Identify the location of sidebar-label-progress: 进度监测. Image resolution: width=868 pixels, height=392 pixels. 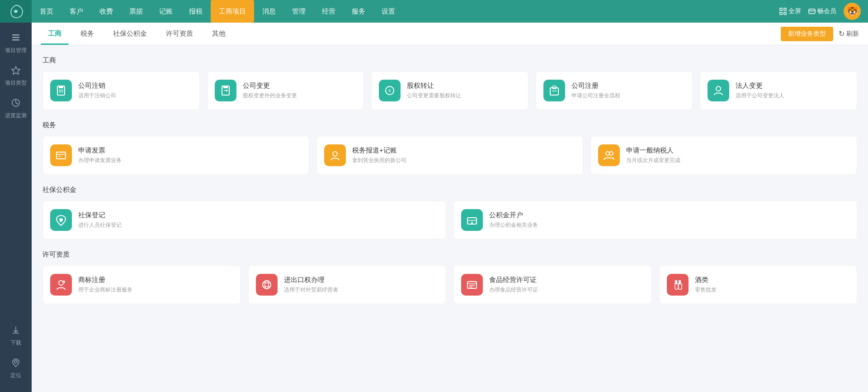
(16, 116).